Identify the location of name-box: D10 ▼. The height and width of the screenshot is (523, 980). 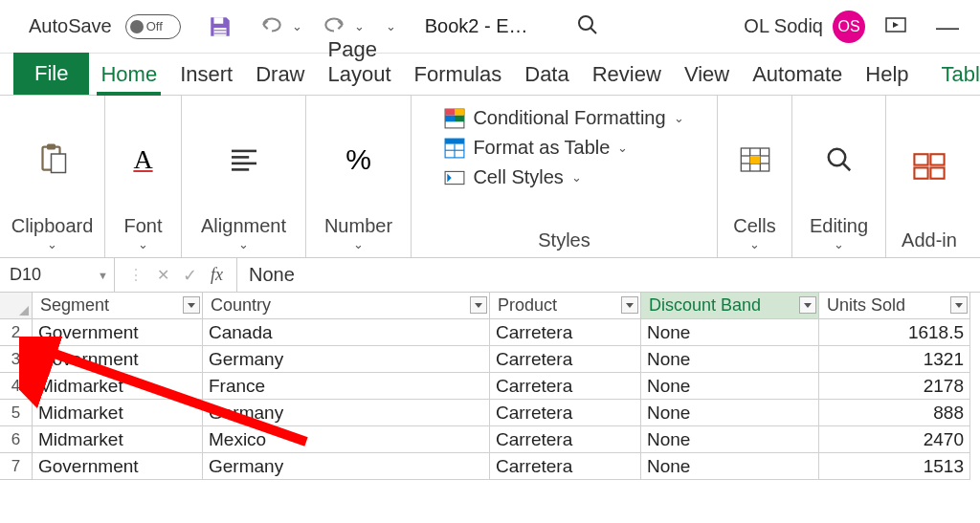
(57, 275).